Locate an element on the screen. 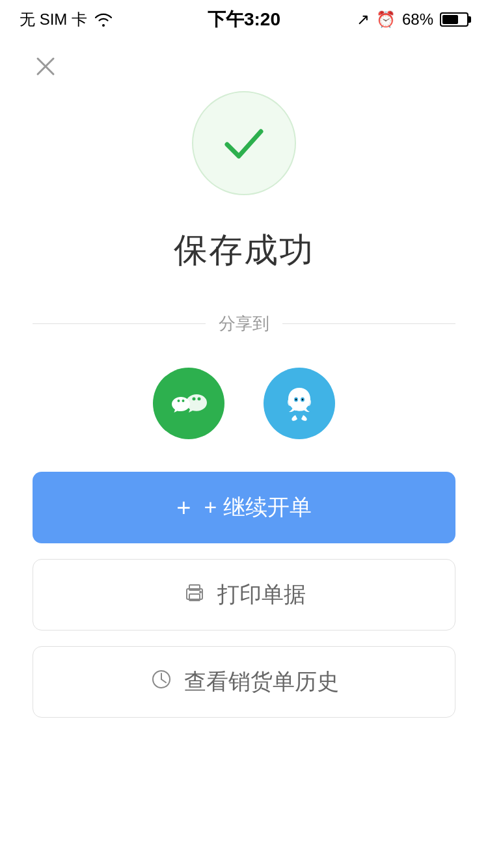 This screenshot has width=488, height=868. share-divider: 分享到 is located at coordinates (244, 324).